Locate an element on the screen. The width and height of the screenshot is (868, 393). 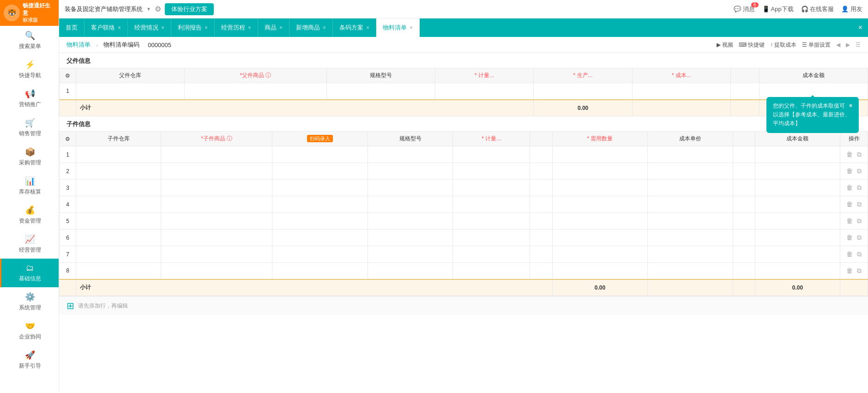
copy-row-3-button: ⧉ is located at coordinates (859, 187).